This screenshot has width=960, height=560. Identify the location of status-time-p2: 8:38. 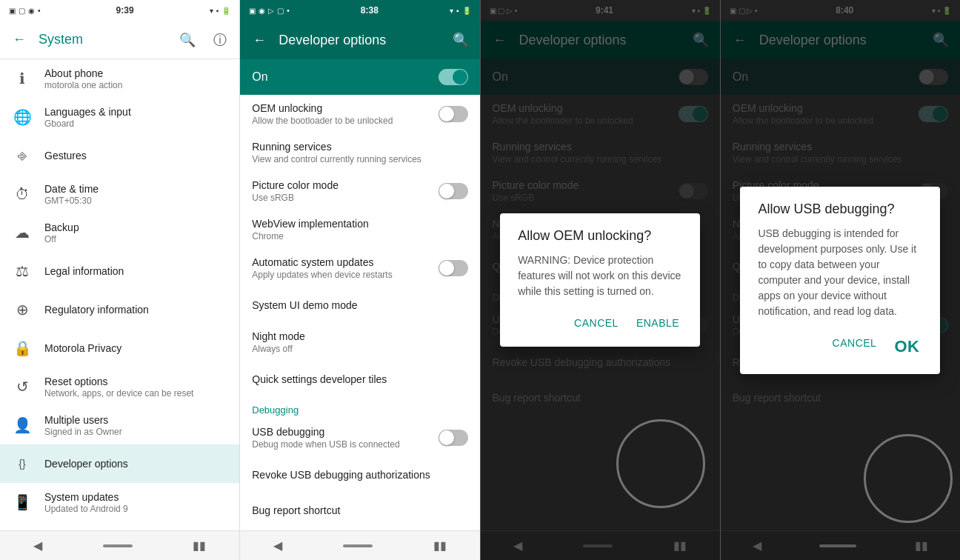
(370, 10).